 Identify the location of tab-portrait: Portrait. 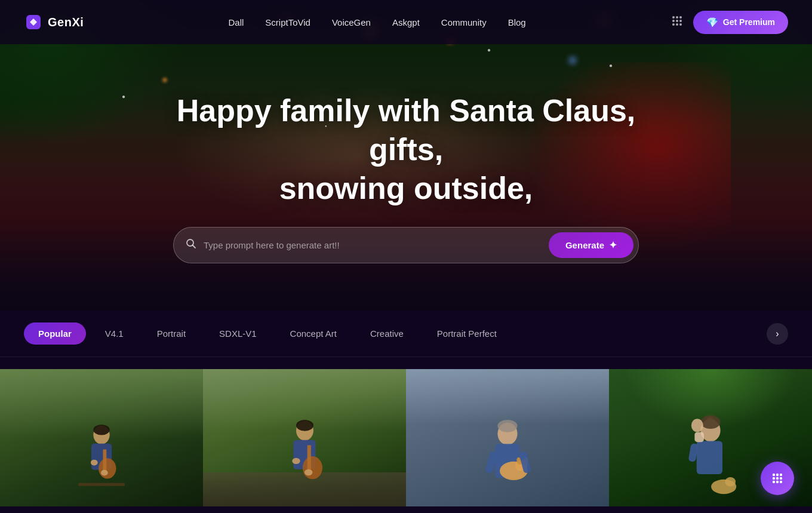
(171, 333).